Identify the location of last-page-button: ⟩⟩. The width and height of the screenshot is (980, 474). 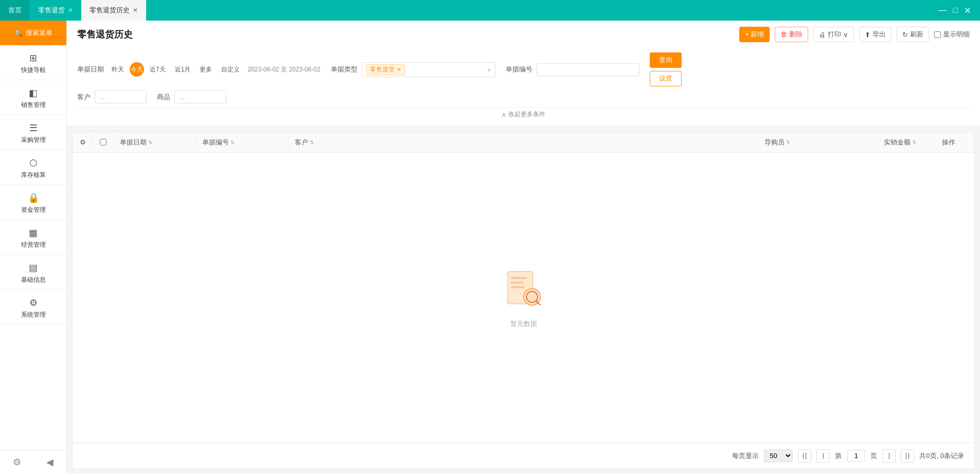
(907, 456).